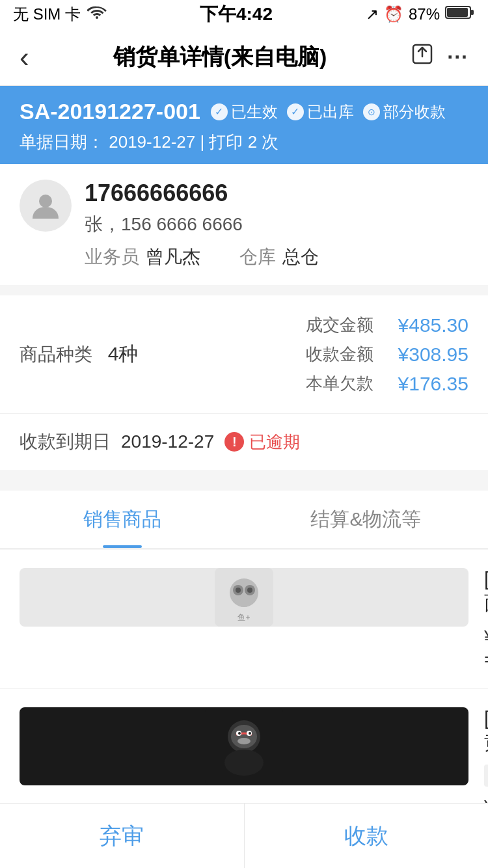  I want to click on amount-received-value: ¥308.95, so click(426, 355).